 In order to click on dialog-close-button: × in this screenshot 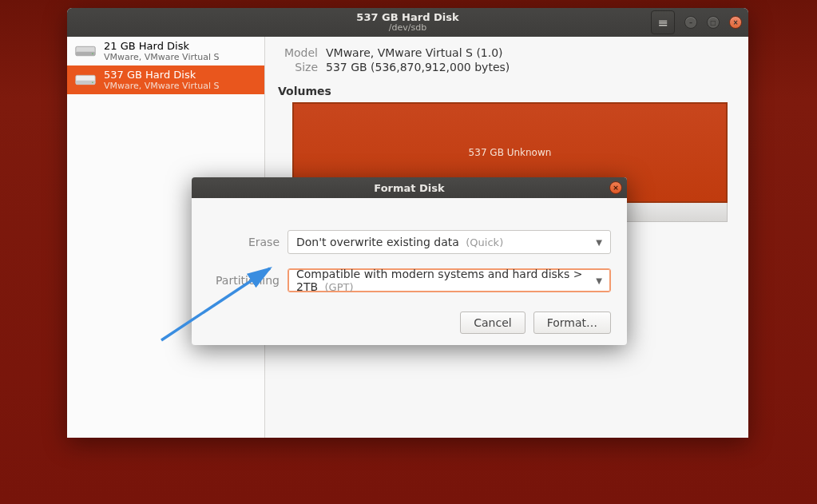, I will do `click(616, 188)`.